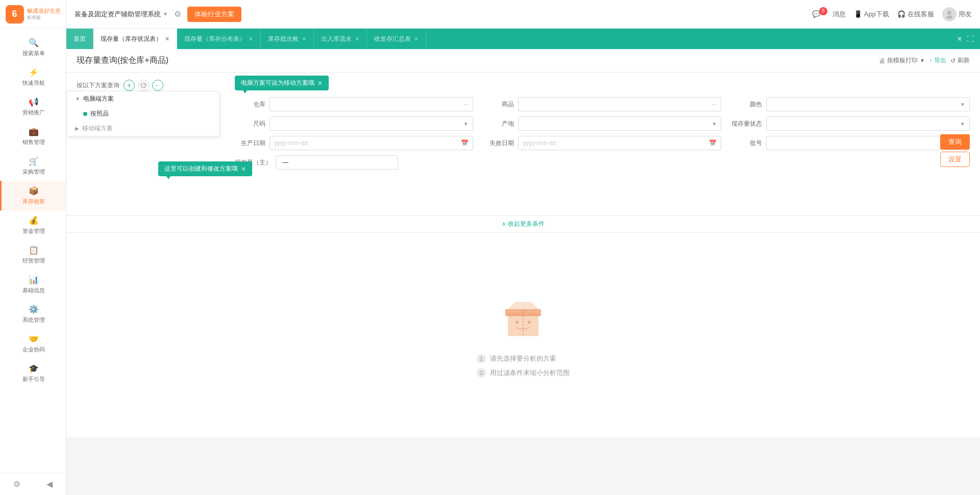 The width and height of the screenshot is (980, 495). What do you see at coordinates (117, 14) in the screenshot?
I see `system-name: 装备及固定资产辅助管理系统` at bounding box center [117, 14].